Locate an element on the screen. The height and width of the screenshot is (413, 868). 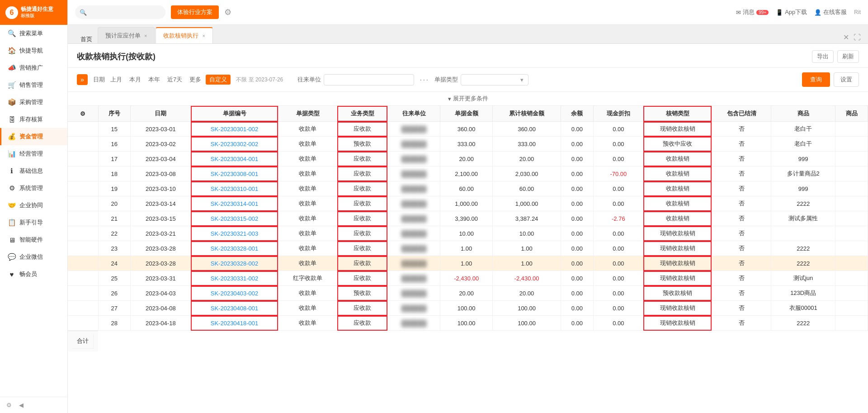
td-bill-no: SK-20230315-002 is located at coordinates (234, 219).